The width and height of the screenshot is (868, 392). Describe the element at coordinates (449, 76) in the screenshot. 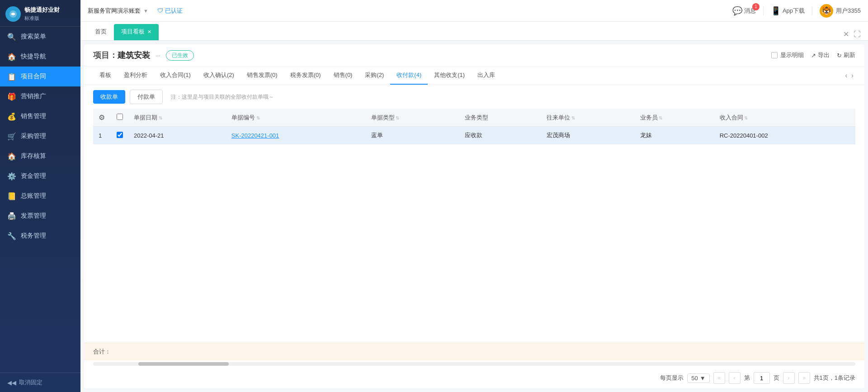

I see `sub-tab-other-expense: 其他收支(1)` at that location.